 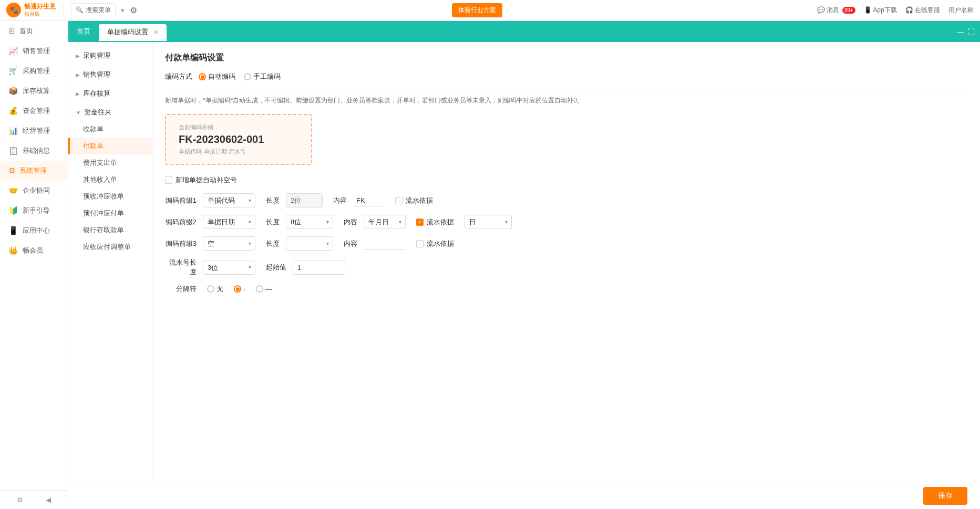 What do you see at coordinates (229, 201) in the screenshot?
I see `prefix1-select: 单据代码` at bounding box center [229, 201].